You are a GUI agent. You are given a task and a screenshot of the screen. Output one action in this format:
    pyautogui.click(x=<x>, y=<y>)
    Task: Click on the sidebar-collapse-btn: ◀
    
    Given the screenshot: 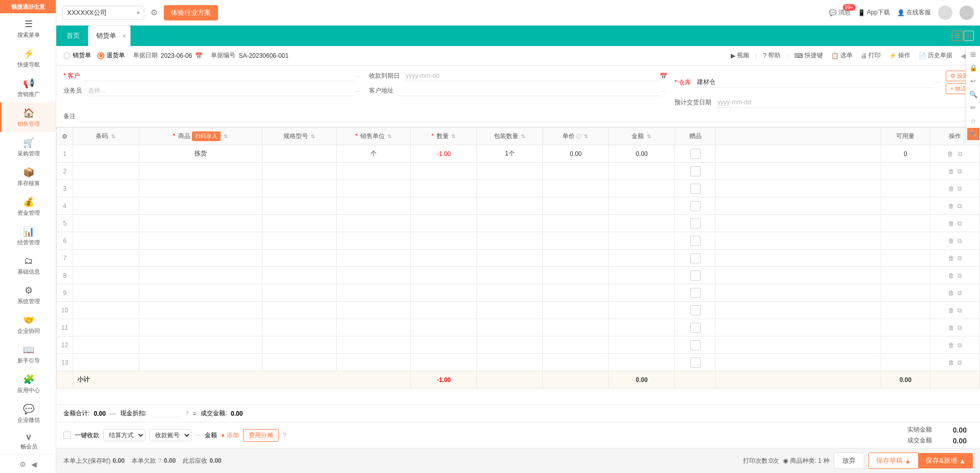 What is the action you would take?
    pyautogui.click(x=34, y=464)
    